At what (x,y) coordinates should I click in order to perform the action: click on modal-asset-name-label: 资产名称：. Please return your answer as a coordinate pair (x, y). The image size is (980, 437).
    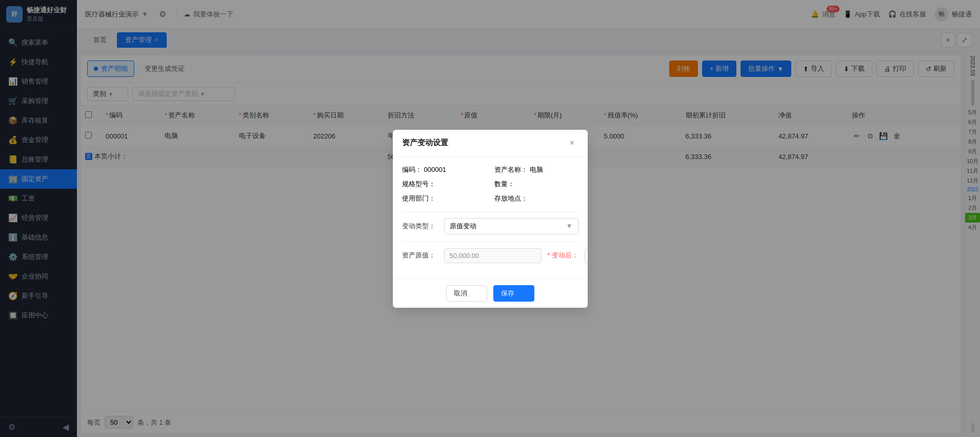
    Looking at the image, I should click on (511, 170).